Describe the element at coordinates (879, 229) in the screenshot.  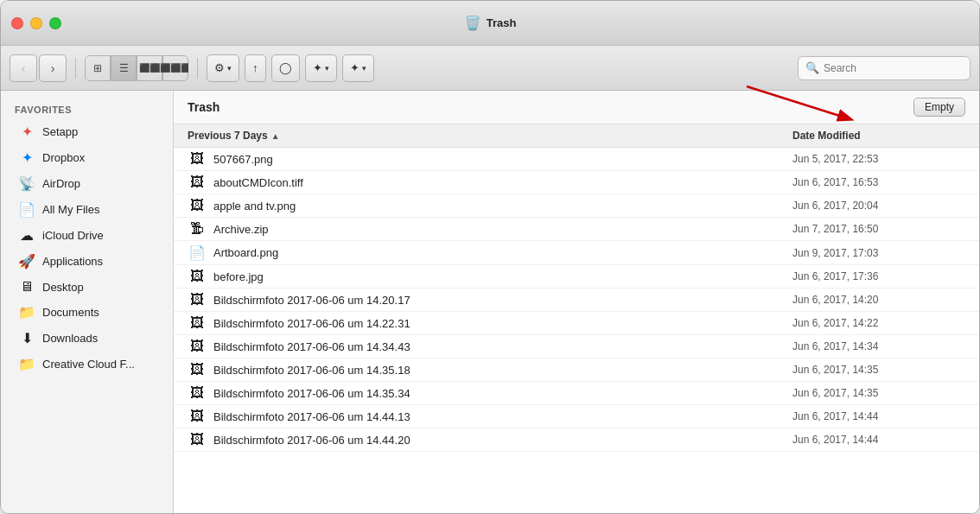
I see `file-date-3: Jun 7, 2017, 16:50` at that location.